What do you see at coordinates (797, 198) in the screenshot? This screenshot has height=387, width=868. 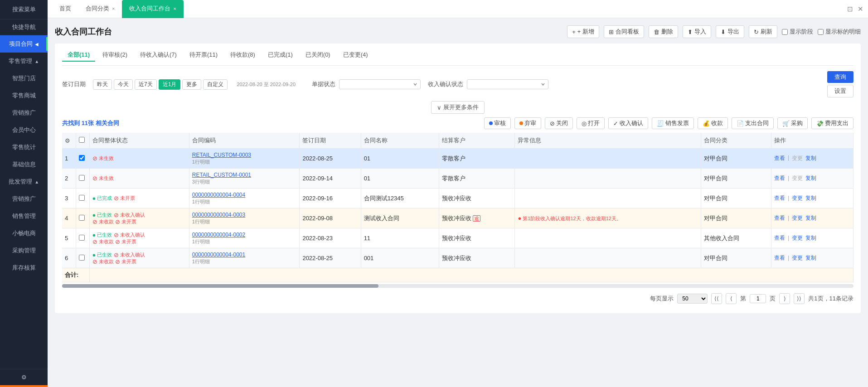 I see `action-change-3: 变更` at bounding box center [797, 198].